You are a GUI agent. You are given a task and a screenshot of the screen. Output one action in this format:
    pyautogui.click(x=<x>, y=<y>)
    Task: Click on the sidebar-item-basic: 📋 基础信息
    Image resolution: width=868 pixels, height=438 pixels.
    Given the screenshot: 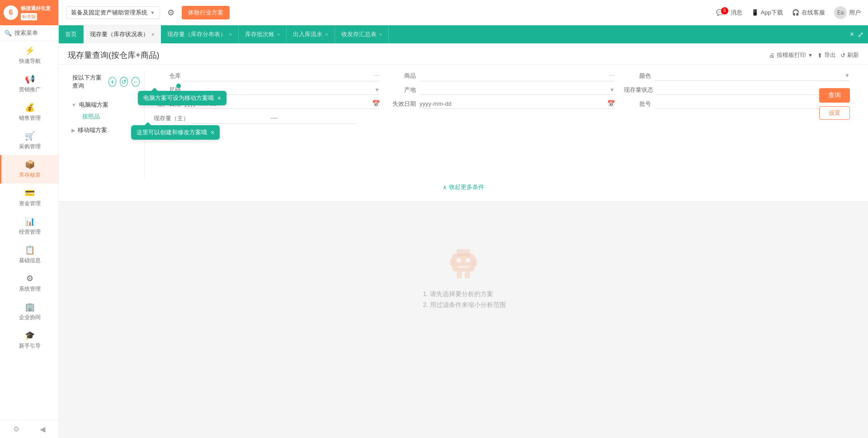 What is the action you would take?
    pyautogui.click(x=29, y=255)
    